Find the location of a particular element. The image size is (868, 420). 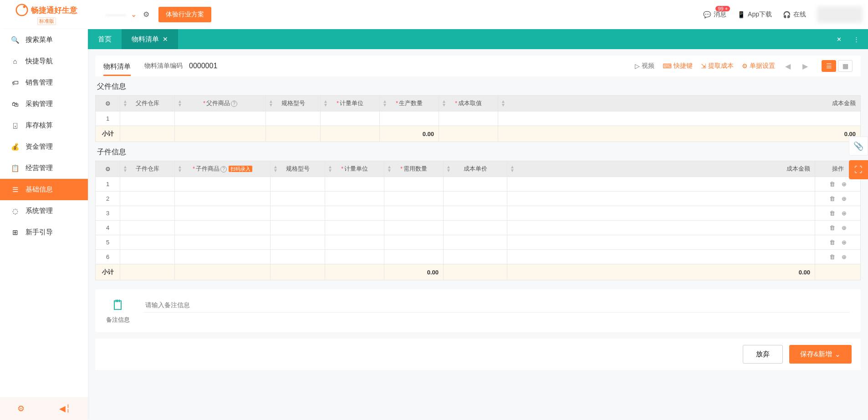

discard-button: 放弃 is located at coordinates (763, 354).